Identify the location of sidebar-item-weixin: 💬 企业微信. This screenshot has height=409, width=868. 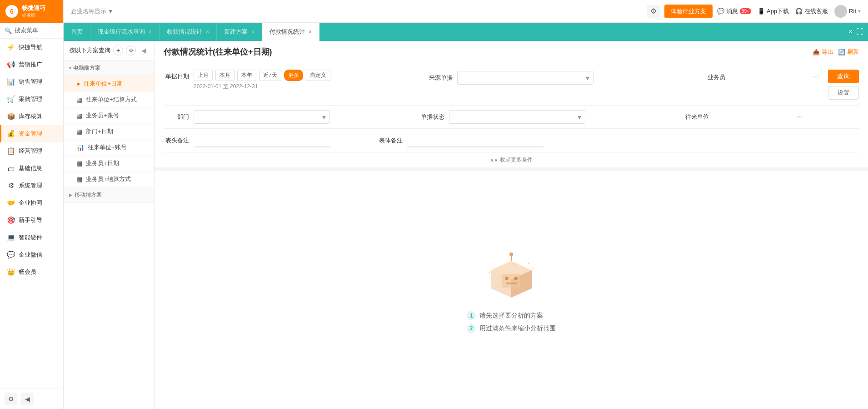
(32, 255).